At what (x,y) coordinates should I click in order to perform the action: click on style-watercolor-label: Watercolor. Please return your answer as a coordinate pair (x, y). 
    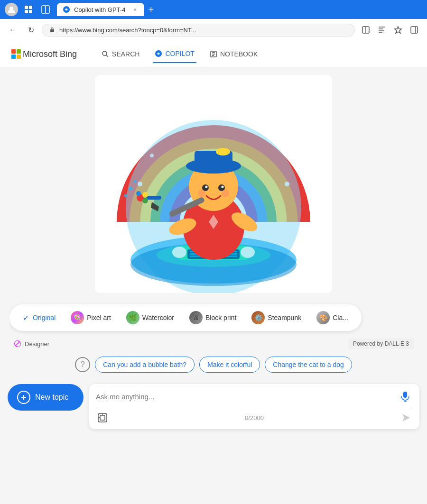
    Looking at the image, I should click on (158, 318).